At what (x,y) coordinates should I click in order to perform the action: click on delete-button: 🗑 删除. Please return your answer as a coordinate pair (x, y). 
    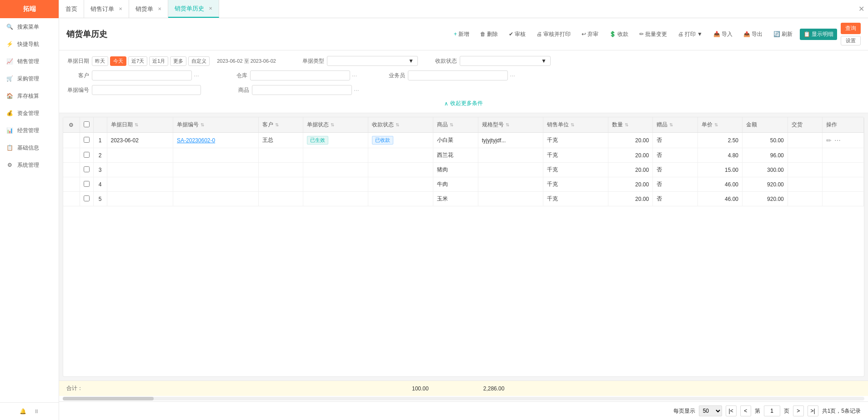
    Looking at the image, I should click on (489, 35).